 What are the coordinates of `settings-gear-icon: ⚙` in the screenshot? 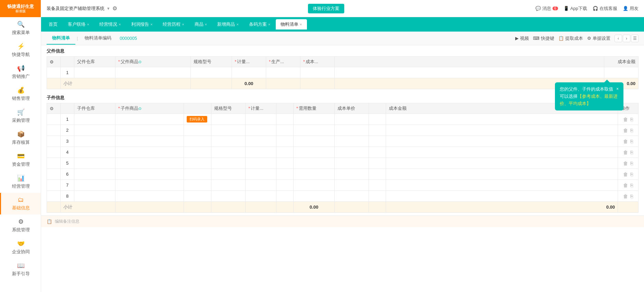 It's located at (52, 62).